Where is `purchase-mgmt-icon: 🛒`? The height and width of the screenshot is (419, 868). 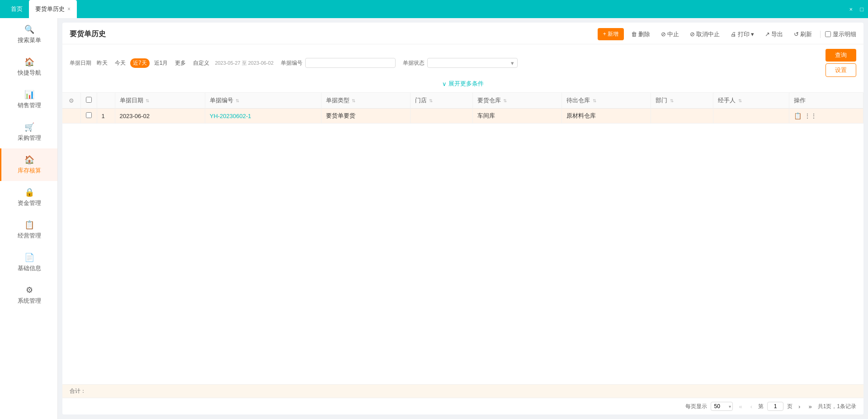
purchase-mgmt-icon: 🛒 is located at coordinates (29, 127).